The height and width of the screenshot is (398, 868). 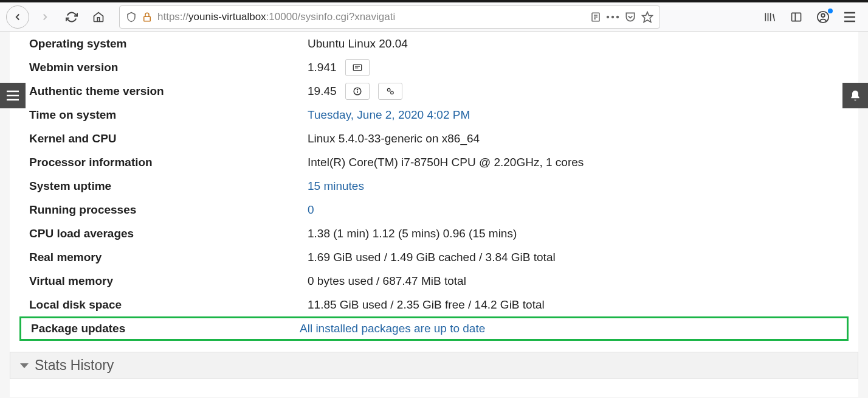 I want to click on browser-toolbar: https://younis-virtualbox:10000/sysinfo.…, so click(x=434, y=17).